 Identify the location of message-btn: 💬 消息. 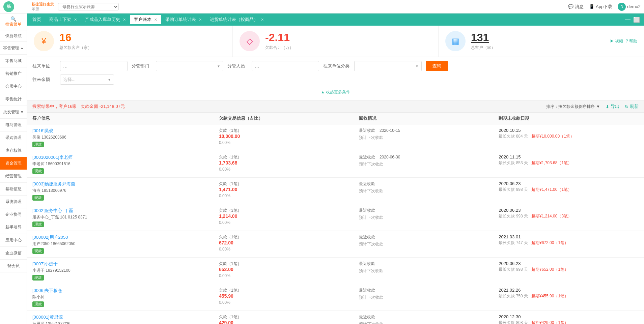
(576, 7).